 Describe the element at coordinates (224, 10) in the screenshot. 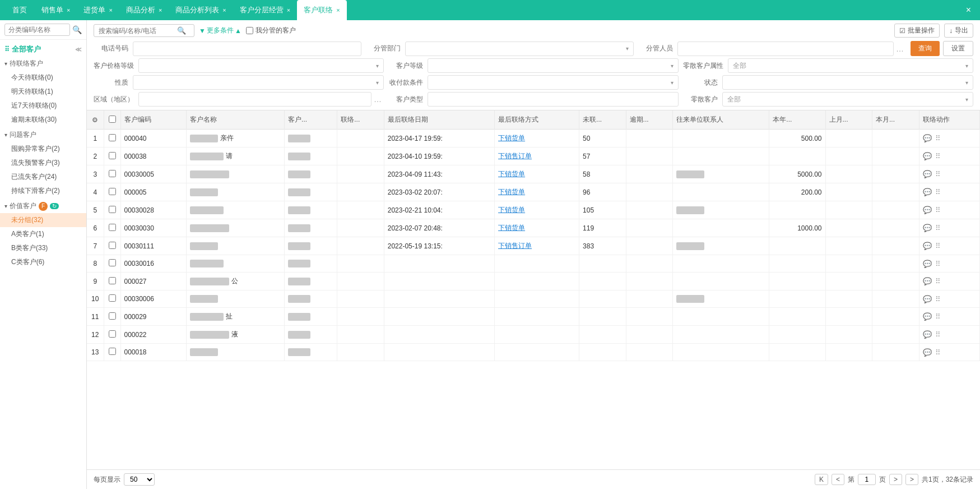

I see `close-product-list-icon: ×` at that location.